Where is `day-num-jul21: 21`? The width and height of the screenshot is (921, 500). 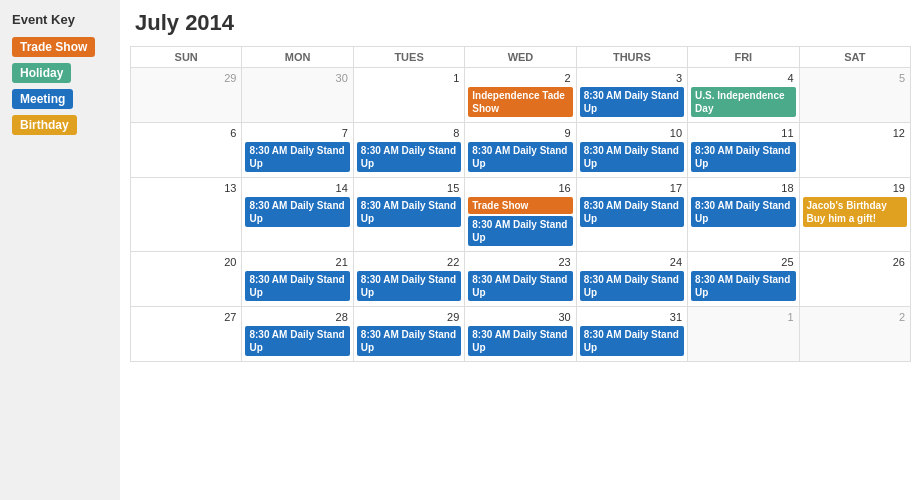 day-num-jul21: 21 is located at coordinates (297, 262).